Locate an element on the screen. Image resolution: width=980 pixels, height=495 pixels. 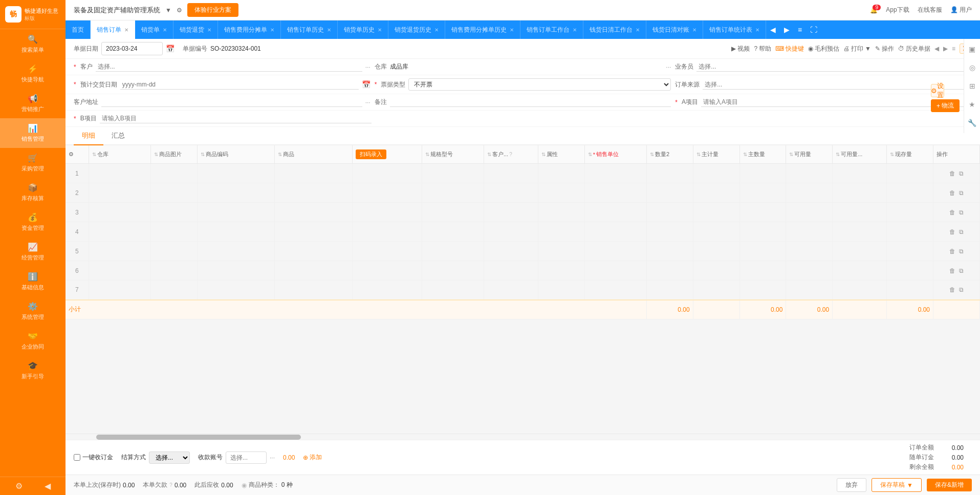
save-new-button: 保存&新增 is located at coordinates (949, 485).